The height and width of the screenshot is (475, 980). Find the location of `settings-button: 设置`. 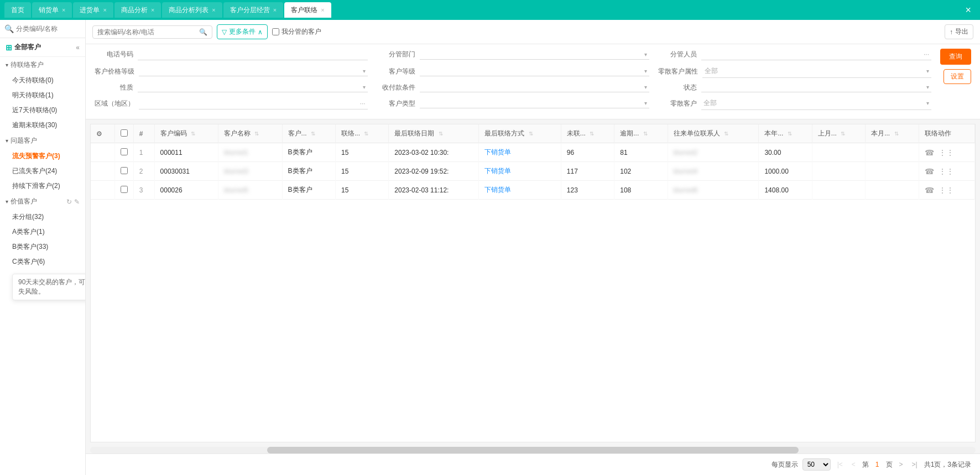

settings-button: 设置 is located at coordinates (957, 76).